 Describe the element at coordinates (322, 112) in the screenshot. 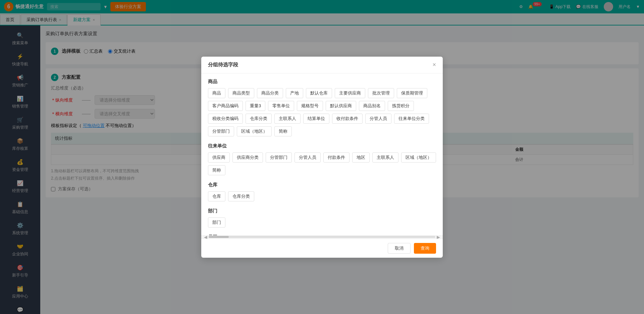

I see `field-tags-product: 商品 商品类型 商品分类 产地 默认仓库 主要供应商 批次管理 保质期管理 客户…` at that location.